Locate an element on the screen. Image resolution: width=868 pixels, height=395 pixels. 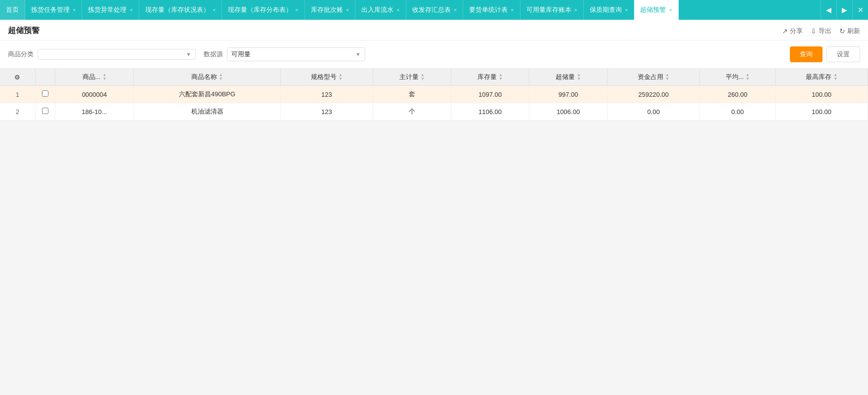
nav-item-batch-account: 库存批次账× is located at coordinates (330, 10).